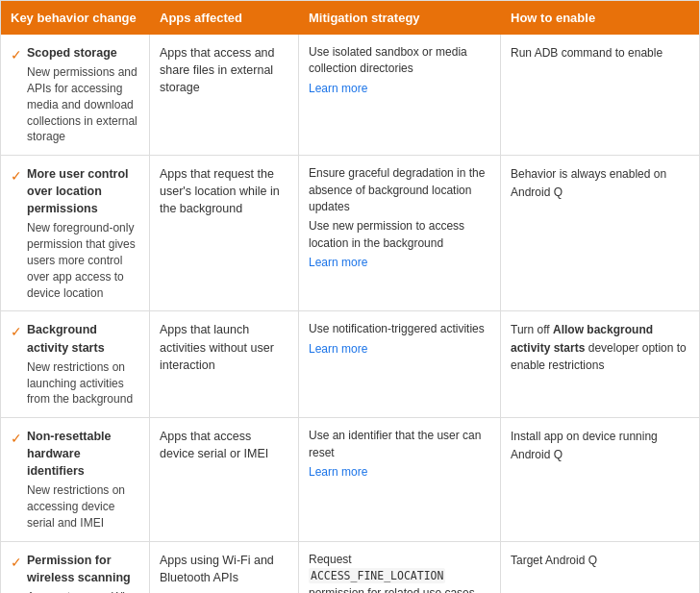 The image size is (700, 593). Describe the element at coordinates (83, 591) in the screenshot. I see `key-desc: Access to some Wi-Fi, Wi-Fi Aware, and B…` at that location.